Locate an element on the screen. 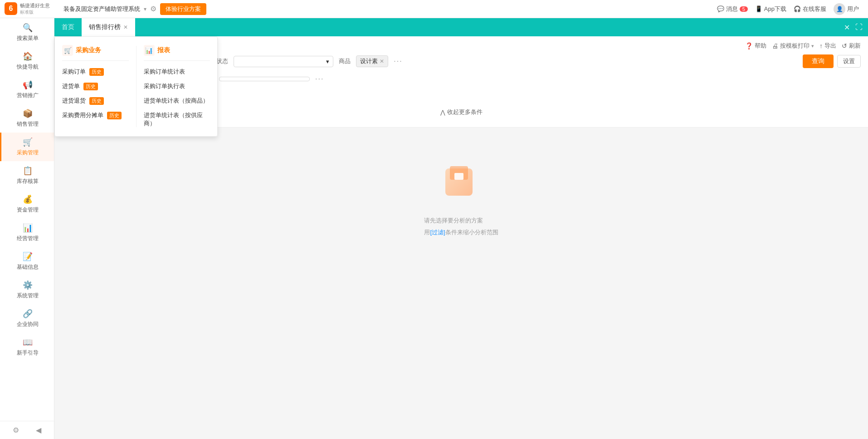 Image resolution: width=868 pixels, height=439 pixels. goods-in-history: 历史 is located at coordinates (91, 86).